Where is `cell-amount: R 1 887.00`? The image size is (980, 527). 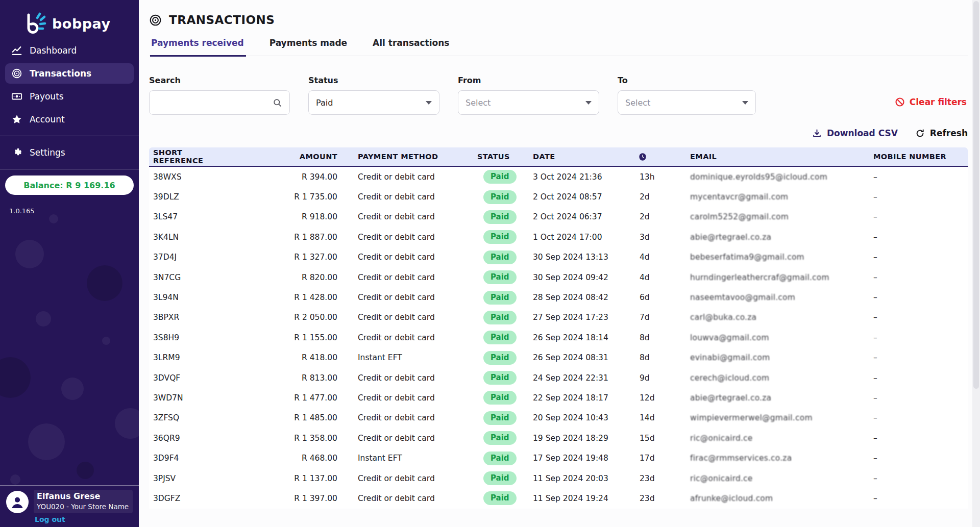
cell-amount: R 1 887.00 is located at coordinates (286, 237).